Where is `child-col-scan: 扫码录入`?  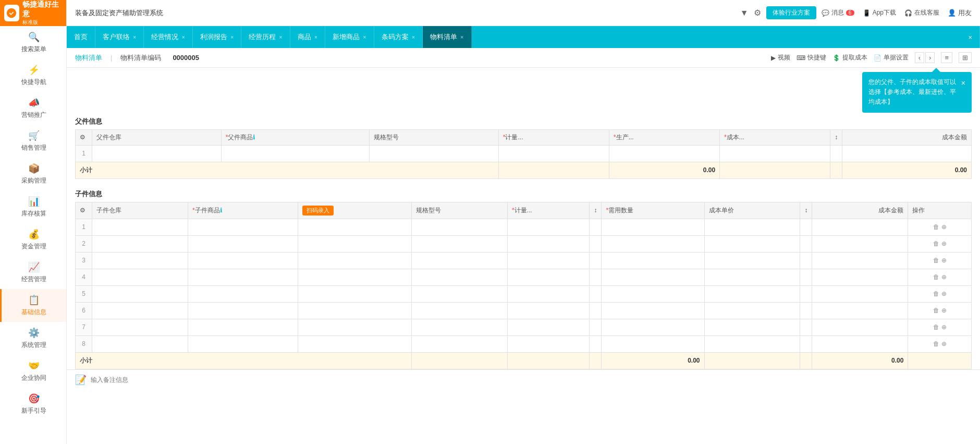
child-col-scan: 扫码录入 is located at coordinates (355, 210).